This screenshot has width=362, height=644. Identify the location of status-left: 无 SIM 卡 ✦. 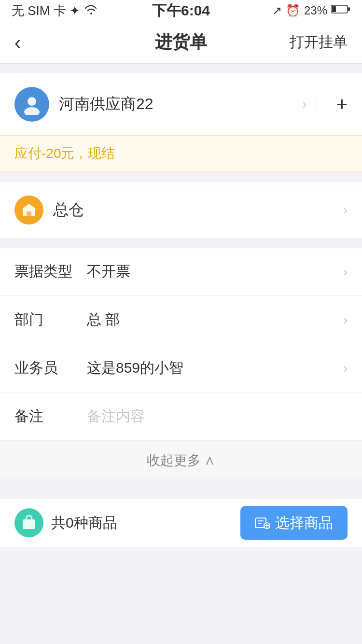
(55, 11).